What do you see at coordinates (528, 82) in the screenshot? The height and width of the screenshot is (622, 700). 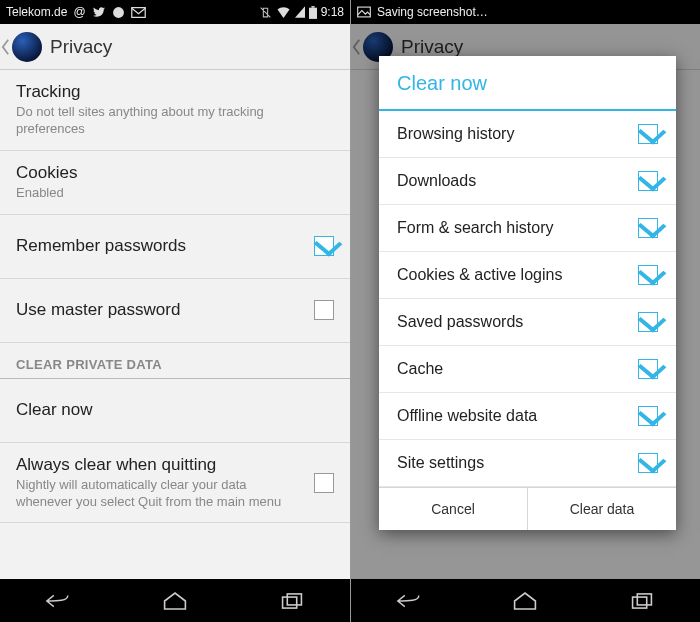 I see `dialog-title: Clear now` at bounding box center [528, 82].